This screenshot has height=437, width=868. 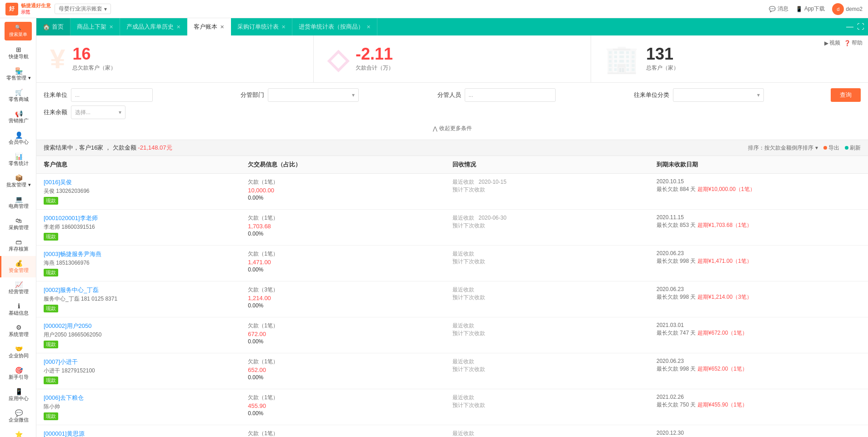 I want to click on payment-tag: 现款, so click(x=51, y=236).